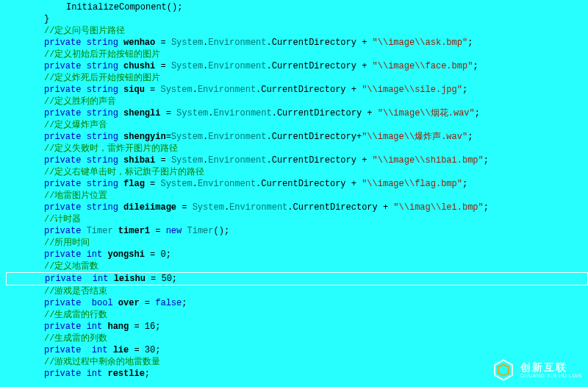 The width and height of the screenshot is (588, 387). Describe the element at coordinates (294, 374) in the screenshot. I see `code-line: private int restlie;` at that location.